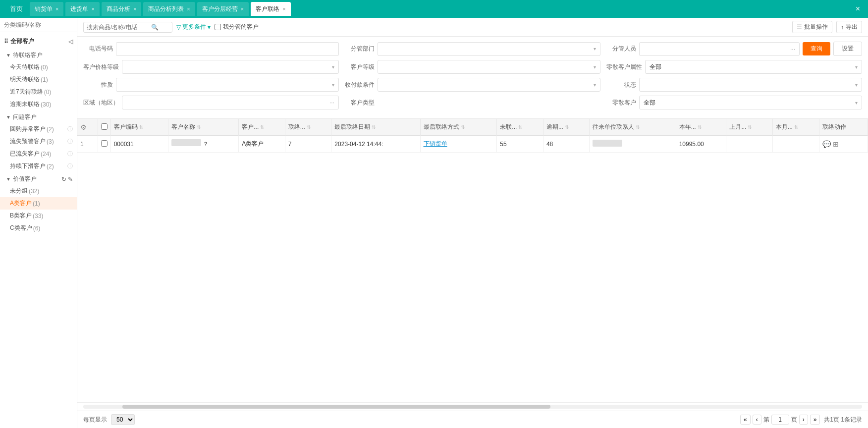  I want to click on collapse-icon: ◁, so click(70, 42).